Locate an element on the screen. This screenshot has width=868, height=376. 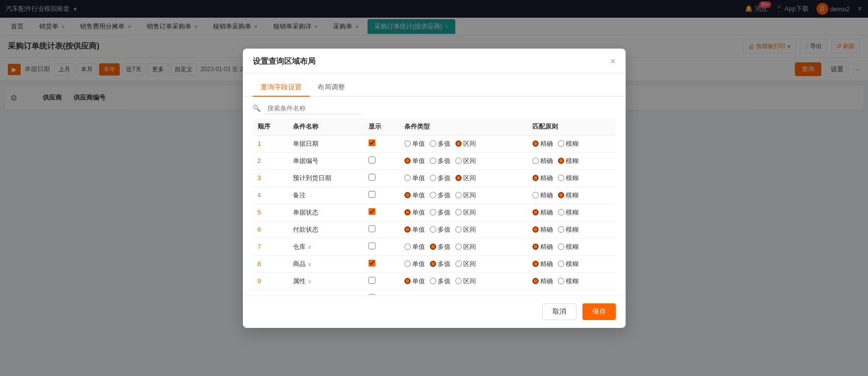
search-icon: 🔍 is located at coordinates (257, 108).